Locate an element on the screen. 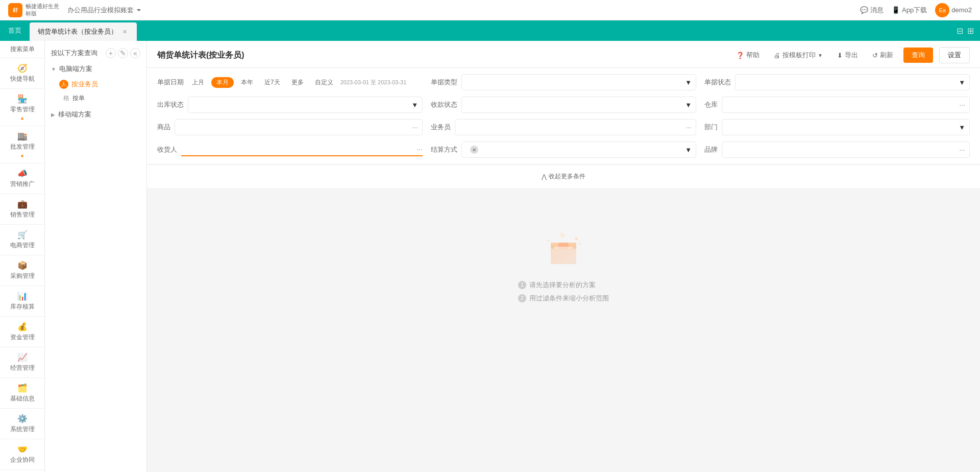  receiver-input is located at coordinates (298, 149).